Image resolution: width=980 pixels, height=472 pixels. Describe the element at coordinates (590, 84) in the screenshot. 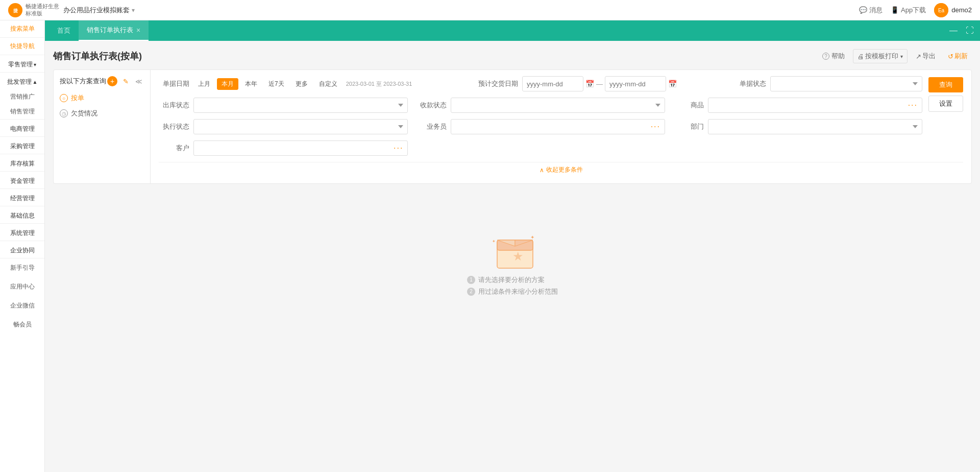

I see `calendar-start-icon: 📅` at that location.